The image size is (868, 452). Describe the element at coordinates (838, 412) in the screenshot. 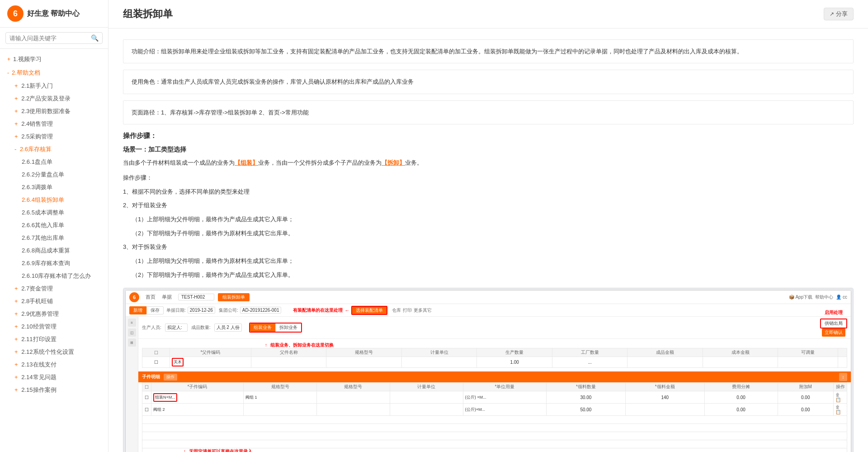

I see `mock-copy-icon2: 📋` at that location.